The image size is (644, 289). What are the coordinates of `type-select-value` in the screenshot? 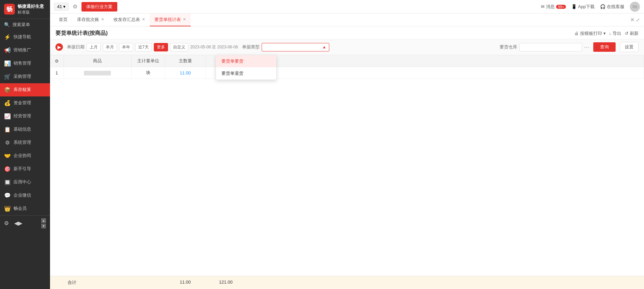 It's located at (265, 47).